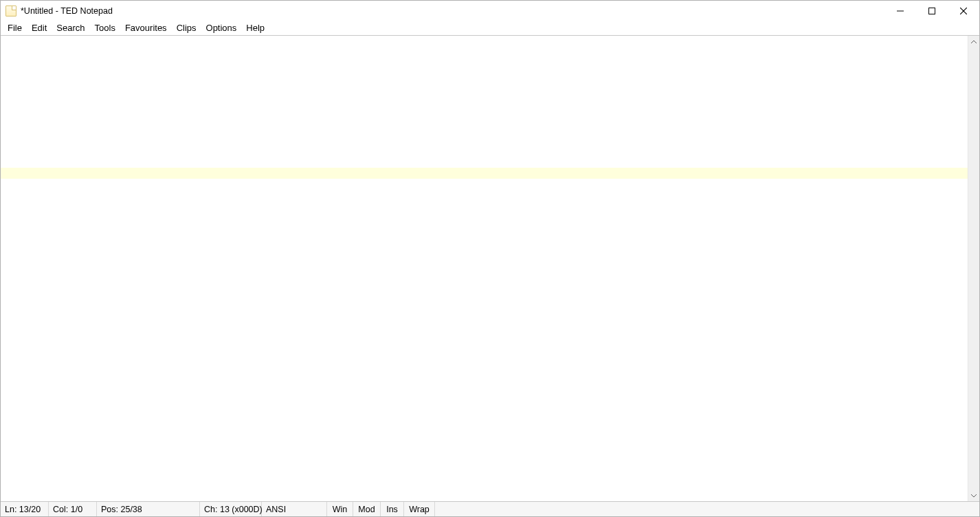  Describe the element at coordinates (419, 509) in the screenshot. I see `status-wrap: Wrap` at that location.